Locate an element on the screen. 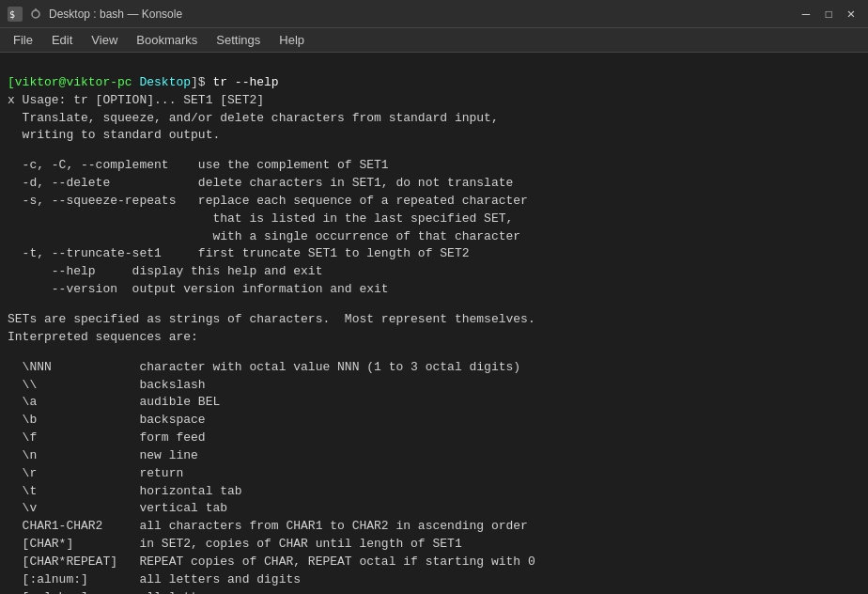 The height and width of the screenshot is (594, 868). output-line: \t horizontal tab is located at coordinates (434, 492).